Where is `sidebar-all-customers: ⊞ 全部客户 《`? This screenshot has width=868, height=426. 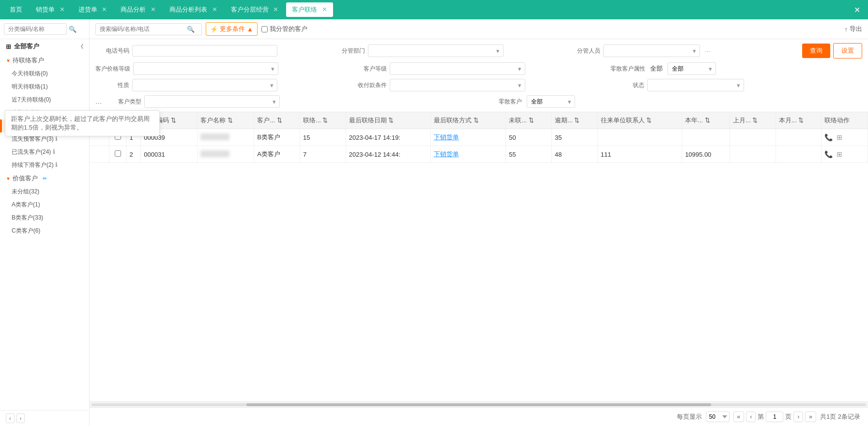
sidebar-all-customers: ⊞ 全部客户 《 is located at coordinates (45, 46).